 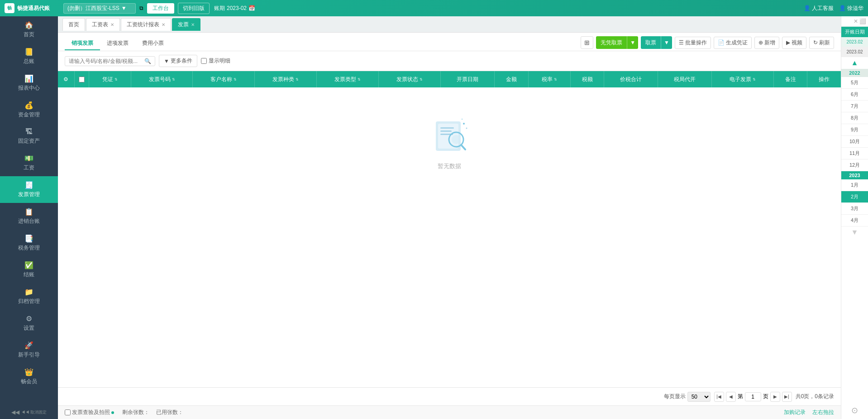 I want to click on panel-close-icon: ✕, so click(x=856, y=21).